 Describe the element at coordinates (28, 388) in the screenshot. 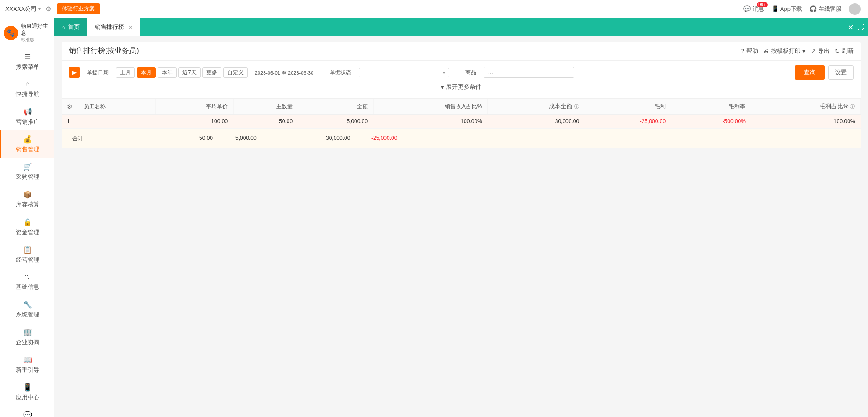

I see `app-center-icon: 📱` at that location.